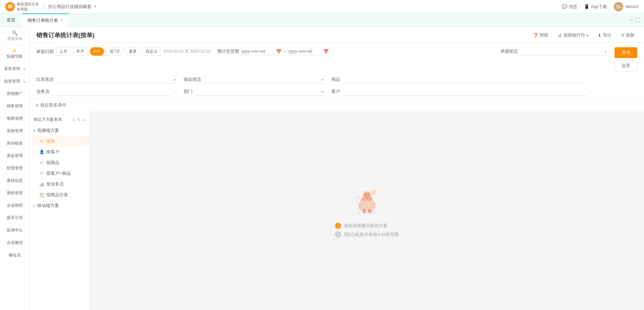  I want to click on tree-expand-icon: ▾, so click(34, 131).